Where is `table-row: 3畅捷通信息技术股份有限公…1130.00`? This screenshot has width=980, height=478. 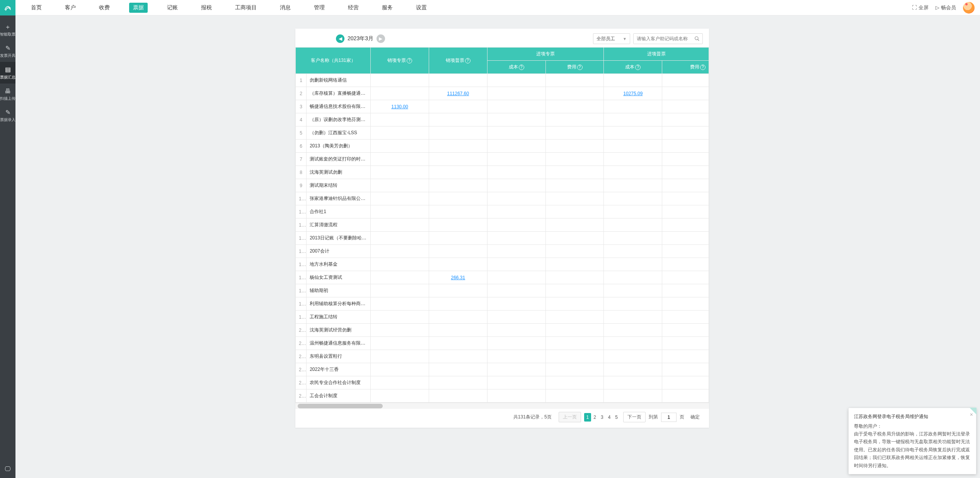 table-row: 3畅捷通信息技术股份有限公…1130.00 is located at coordinates (503, 107).